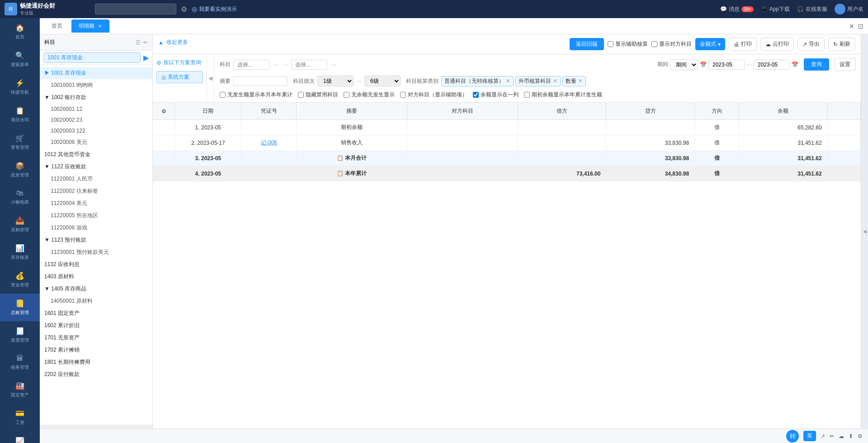 Image resolution: width=868 pixels, height=443 pixels. Describe the element at coordinates (173, 43) in the screenshot. I see `collapse-more-btn: ▲ 收起更多` at that location.